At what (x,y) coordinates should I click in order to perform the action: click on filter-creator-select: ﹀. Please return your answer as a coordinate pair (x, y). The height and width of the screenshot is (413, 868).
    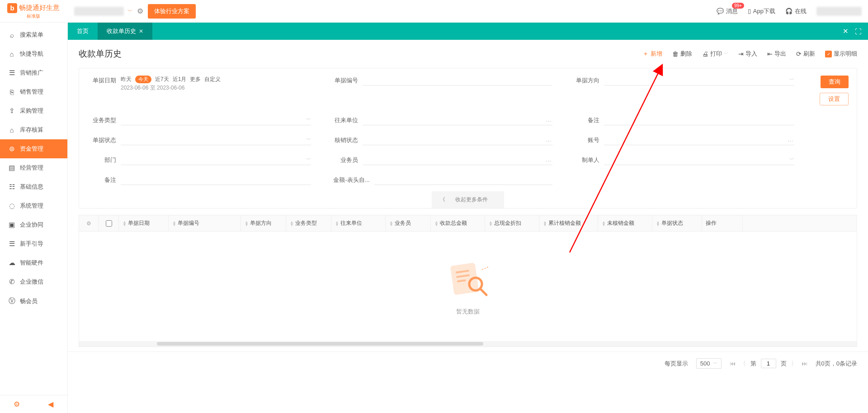
    Looking at the image, I should click on (699, 160).